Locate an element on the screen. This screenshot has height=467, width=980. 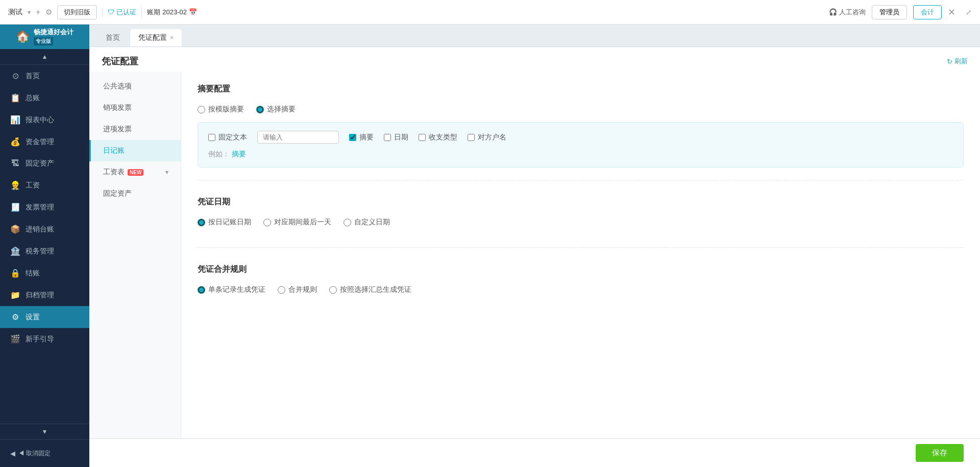
period-value: 2023-02 is located at coordinates (175, 12).